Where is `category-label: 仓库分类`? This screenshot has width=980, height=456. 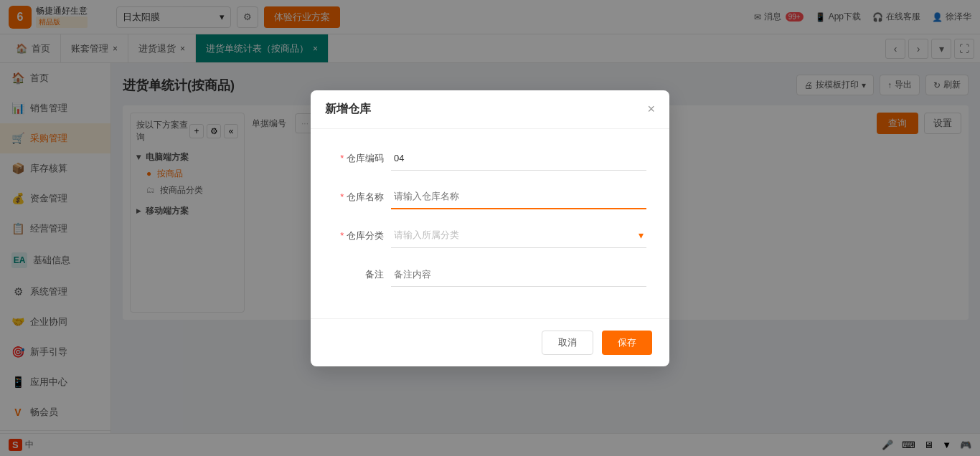 category-label: 仓库分类 is located at coordinates (362, 236).